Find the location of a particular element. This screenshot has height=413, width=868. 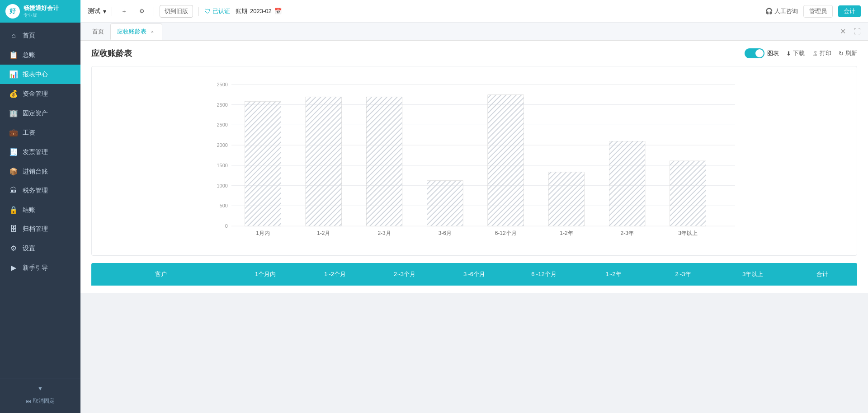

svg-text: 1月内 is located at coordinates (263, 233).